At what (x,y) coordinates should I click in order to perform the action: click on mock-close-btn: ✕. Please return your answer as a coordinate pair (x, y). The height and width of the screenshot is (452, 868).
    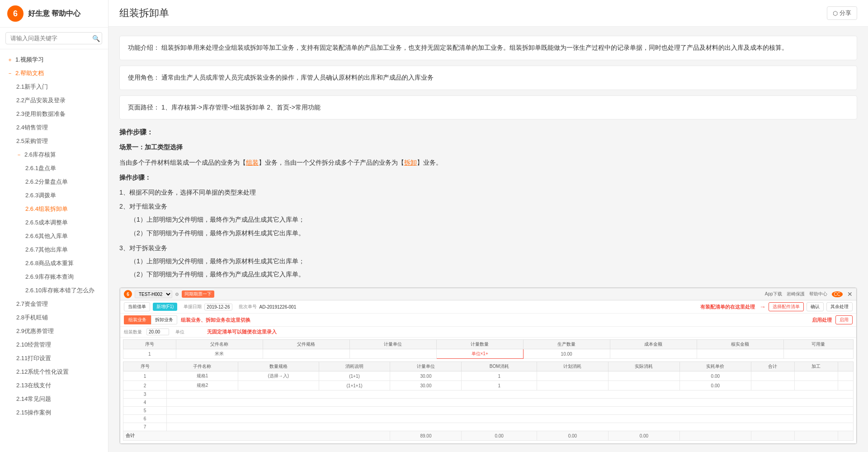
    Looking at the image, I should click on (850, 294).